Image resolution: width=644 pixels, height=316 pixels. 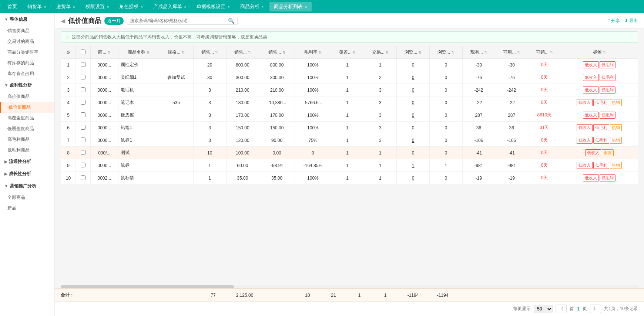 What do you see at coordinates (446, 52) in the screenshot?
I see `col-view2: 浏览... ⇅` at bounding box center [446, 52].